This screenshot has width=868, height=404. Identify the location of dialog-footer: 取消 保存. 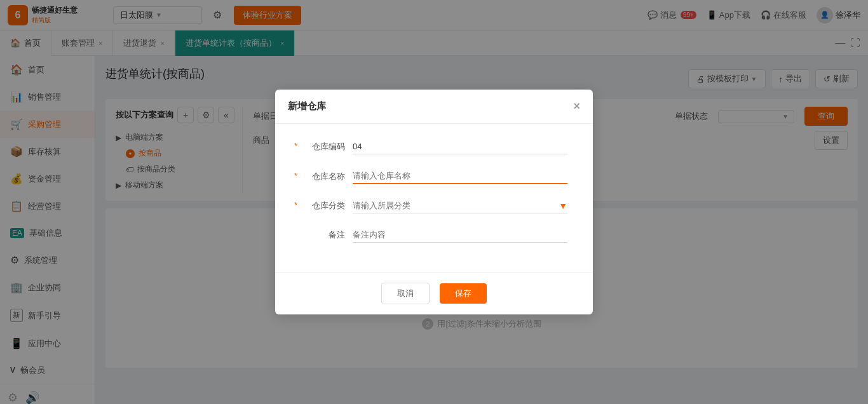
(434, 293).